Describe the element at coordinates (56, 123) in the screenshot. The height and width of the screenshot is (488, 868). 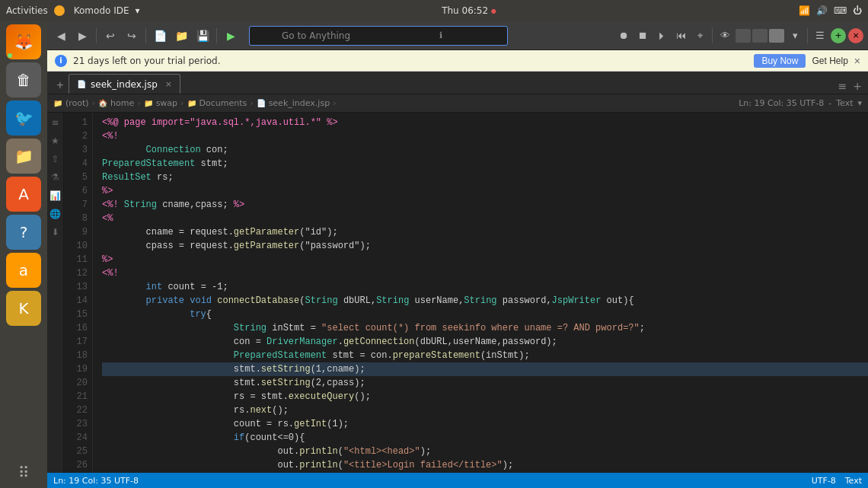
I see `sidebar-list-icon: ≡` at that location.